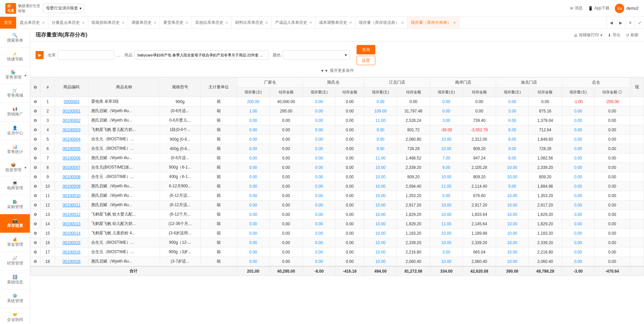  What do you see at coordinates (316, 55) in the screenshot?
I see `color-select: ▾` at bounding box center [316, 55].